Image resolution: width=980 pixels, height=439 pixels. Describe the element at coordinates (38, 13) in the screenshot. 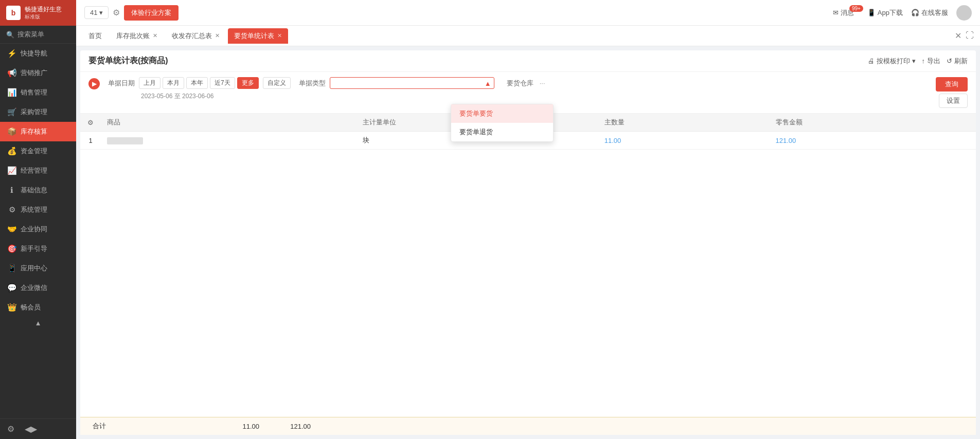

I see `app-logo: b 畅捷通好生意 标准版` at that location.